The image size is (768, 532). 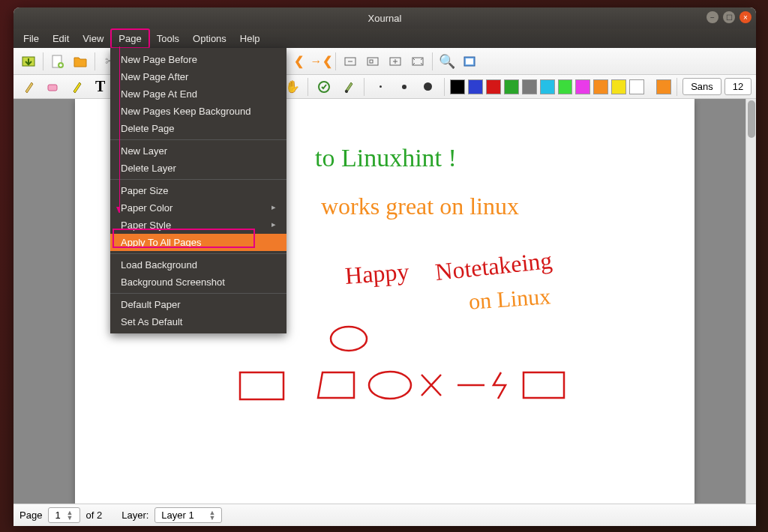 What do you see at coordinates (198, 168) in the screenshot?
I see `menu-delete-layer: Delete Layer` at bounding box center [198, 168].